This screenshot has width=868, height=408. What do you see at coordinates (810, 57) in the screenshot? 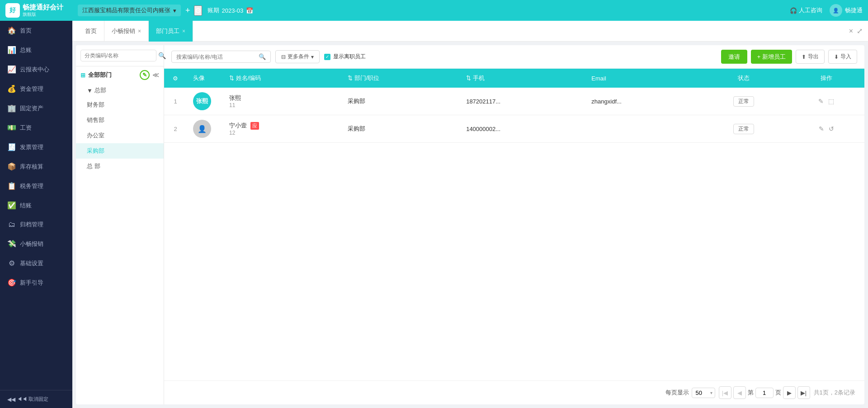
I see `export-button: ⬆ 导出` at bounding box center [810, 57].